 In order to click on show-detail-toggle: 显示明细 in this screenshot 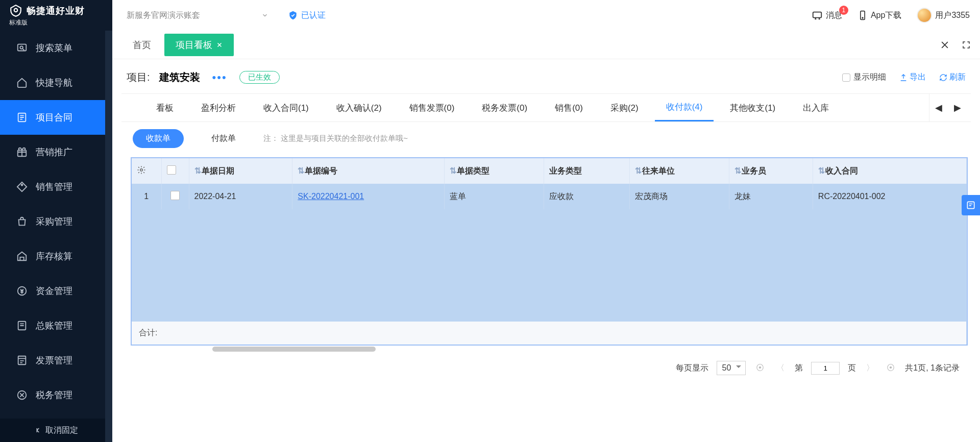, I will do `click(864, 78)`.